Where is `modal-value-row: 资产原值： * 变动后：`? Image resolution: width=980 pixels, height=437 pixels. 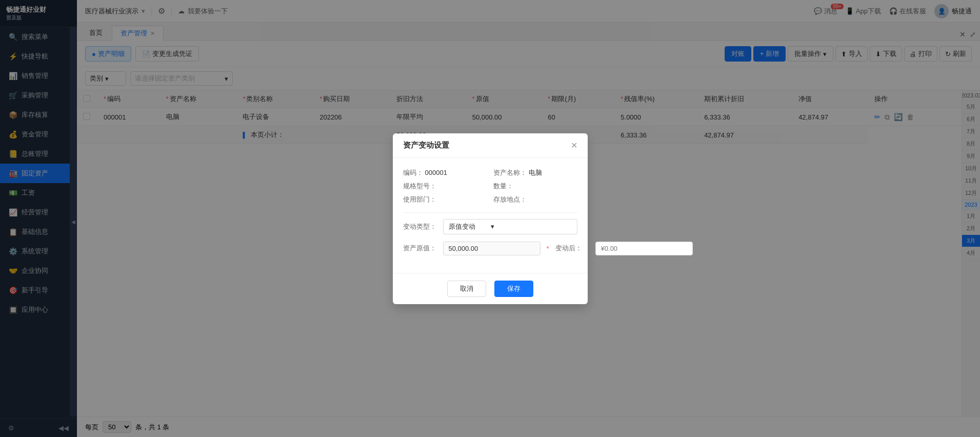 modal-value-row: 资产原值： * 变动后： is located at coordinates (490, 248).